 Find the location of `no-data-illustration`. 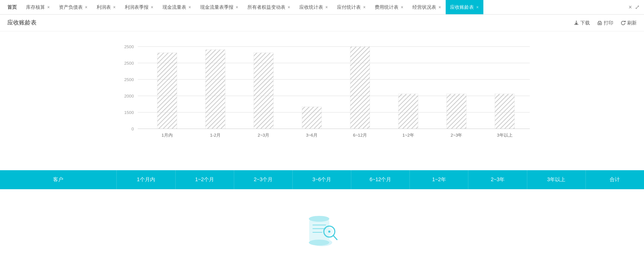

no-data-illustration is located at coordinates (322, 230).